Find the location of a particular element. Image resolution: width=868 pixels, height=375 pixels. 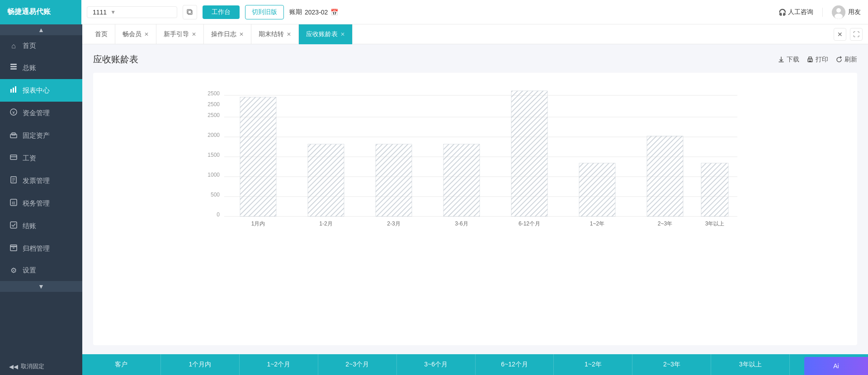

svg-text: 3-6月 is located at coordinates (461, 224).